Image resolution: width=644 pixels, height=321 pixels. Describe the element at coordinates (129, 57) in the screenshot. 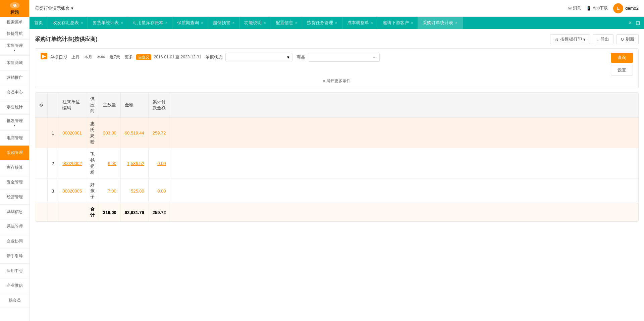

I see `shortcut-more: 更多` at that location.